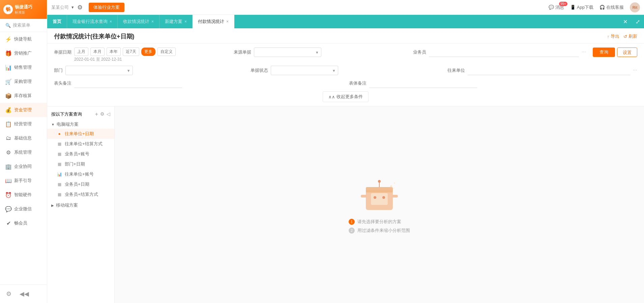 The image size is (644, 303). I want to click on date-btn-more: 更多, so click(148, 52).